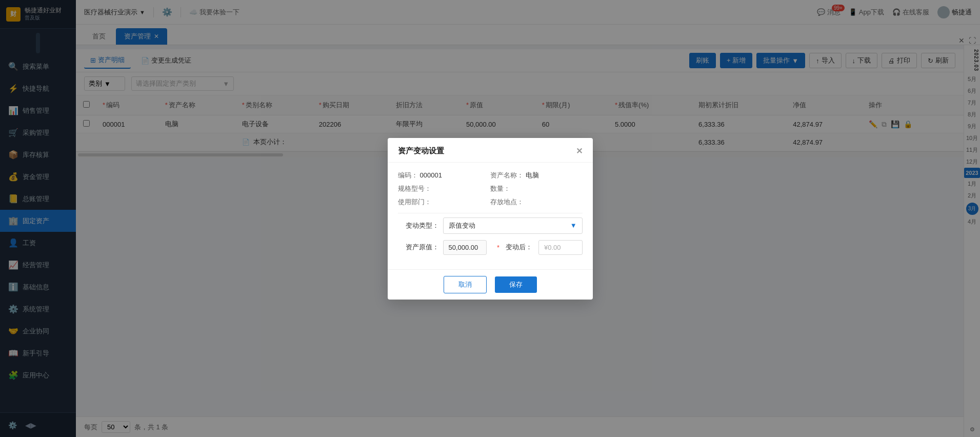 The image size is (980, 437). What do you see at coordinates (464, 247) in the screenshot?
I see `asset-value: 50,000.00` at bounding box center [464, 247].